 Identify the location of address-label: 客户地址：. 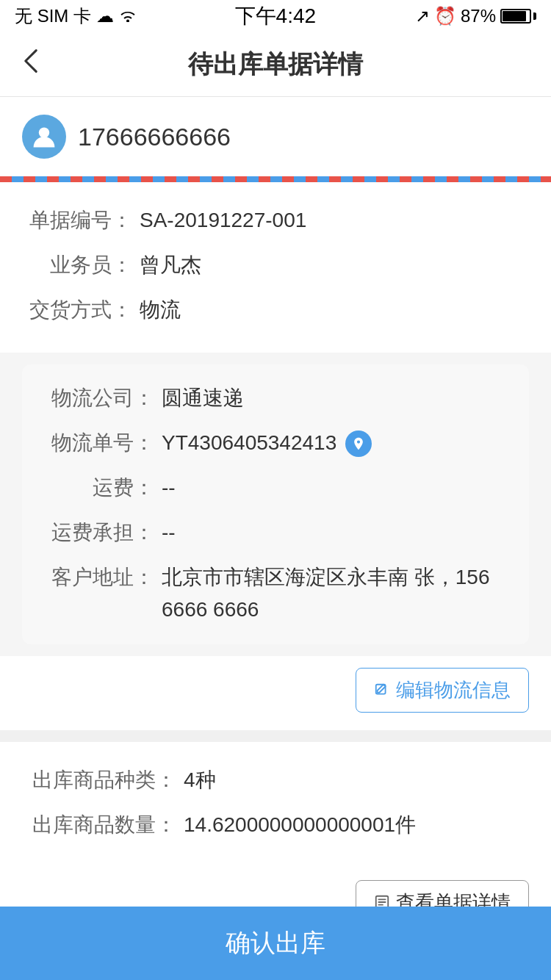
(103, 577).